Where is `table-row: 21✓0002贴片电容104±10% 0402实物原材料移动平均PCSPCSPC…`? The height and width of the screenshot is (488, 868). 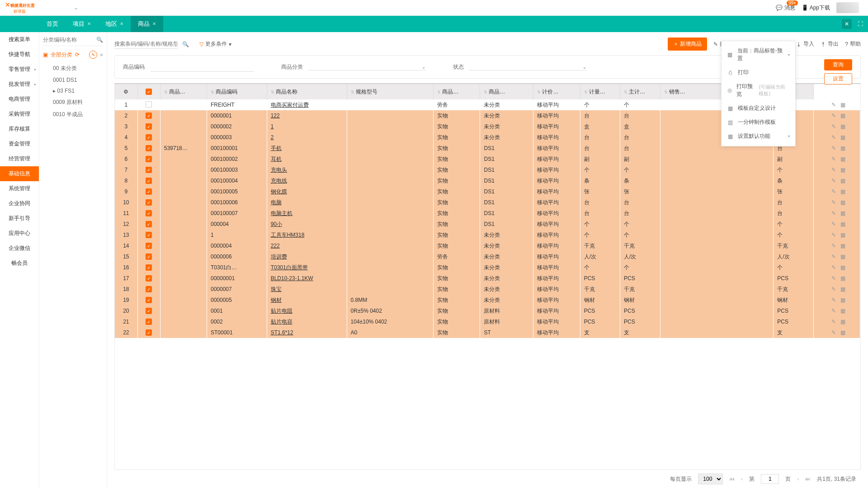 table-row: 21✓0002贴片电容104±10% 0402实物原材料移动平均PCSPCSPC… is located at coordinates (487, 322).